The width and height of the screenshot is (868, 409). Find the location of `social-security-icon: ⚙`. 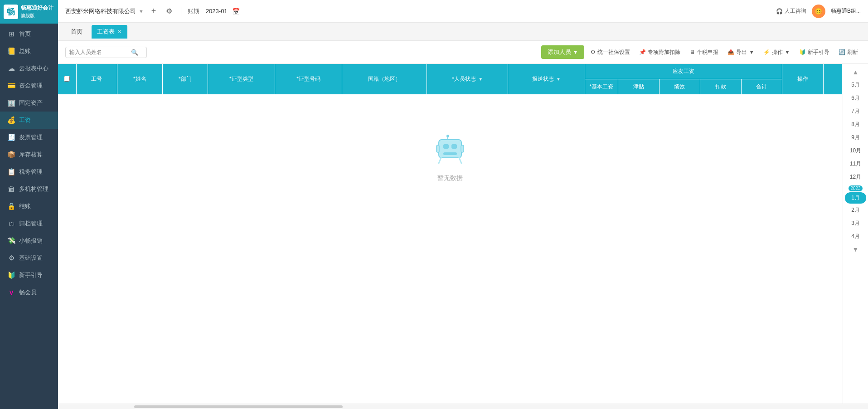

social-security-icon: ⚙ is located at coordinates (593, 52).